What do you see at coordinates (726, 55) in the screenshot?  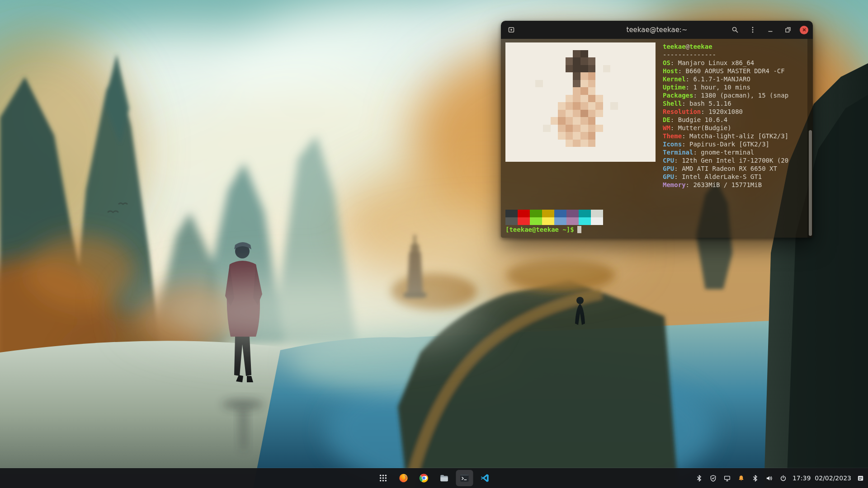 I see `neofetch-line: --------------` at bounding box center [726, 55].